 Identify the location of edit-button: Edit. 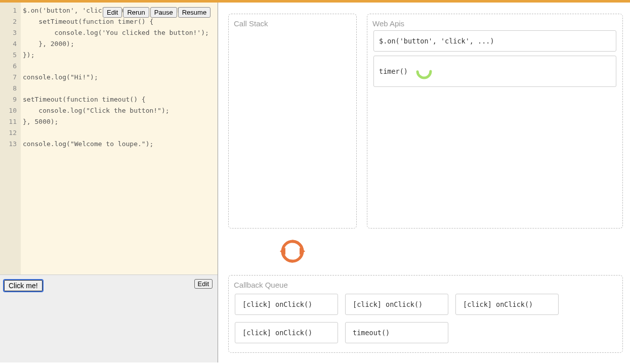
(112, 12).